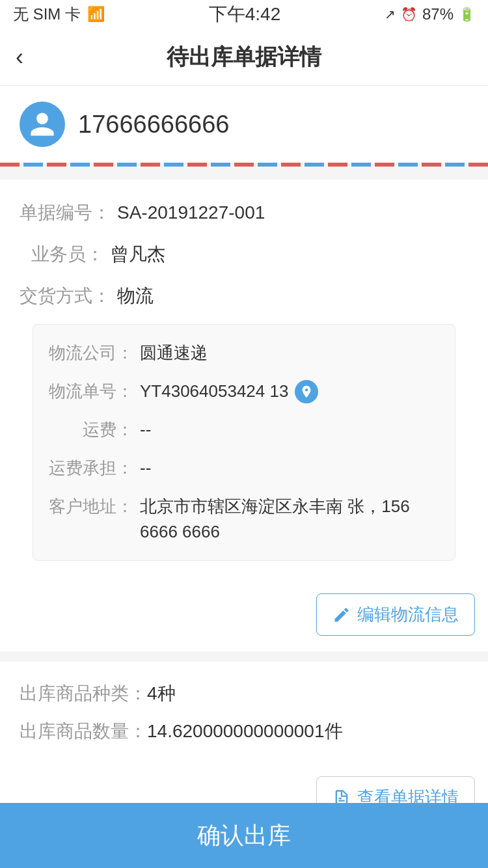 This screenshot has height=868, width=488. I want to click on edit-logistics-button: 编辑物流信息, so click(396, 614).